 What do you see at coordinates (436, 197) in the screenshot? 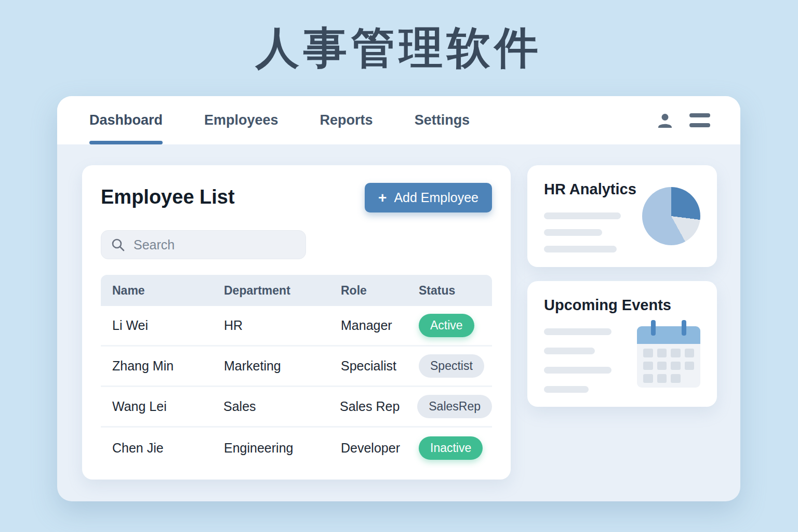
I see `add-employee-label: Add Employee` at bounding box center [436, 197].